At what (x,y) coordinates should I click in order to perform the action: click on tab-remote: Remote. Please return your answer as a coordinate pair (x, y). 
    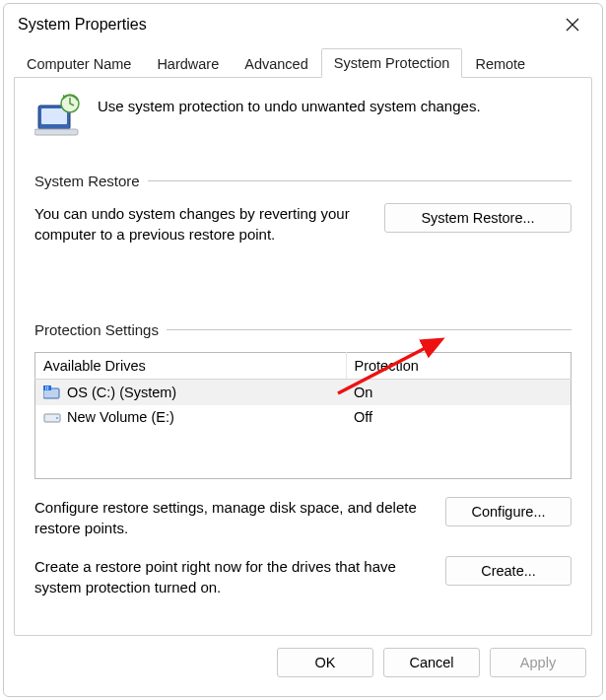
    Looking at the image, I should click on (501, 63).